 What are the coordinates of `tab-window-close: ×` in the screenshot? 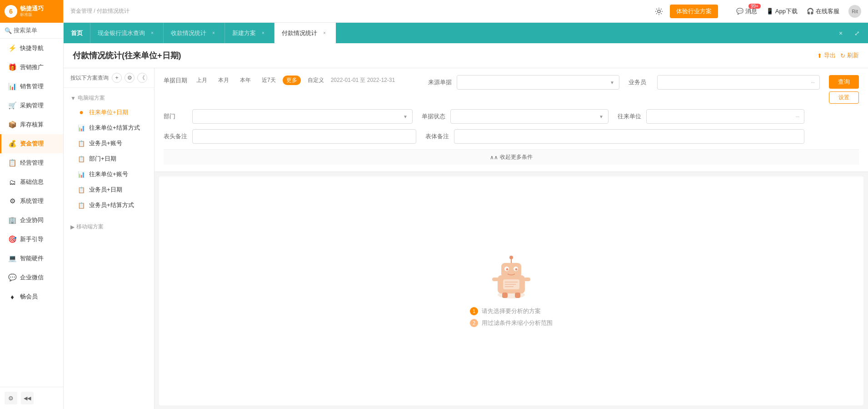 It's located at (841, 33).